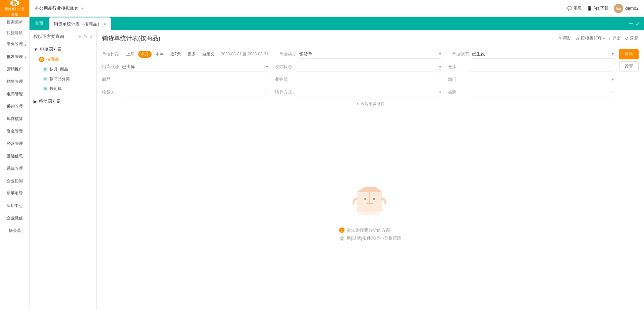 This screenshot has height=310, width=644. I want to click on tip-num-1: 1, so click(342, 230).